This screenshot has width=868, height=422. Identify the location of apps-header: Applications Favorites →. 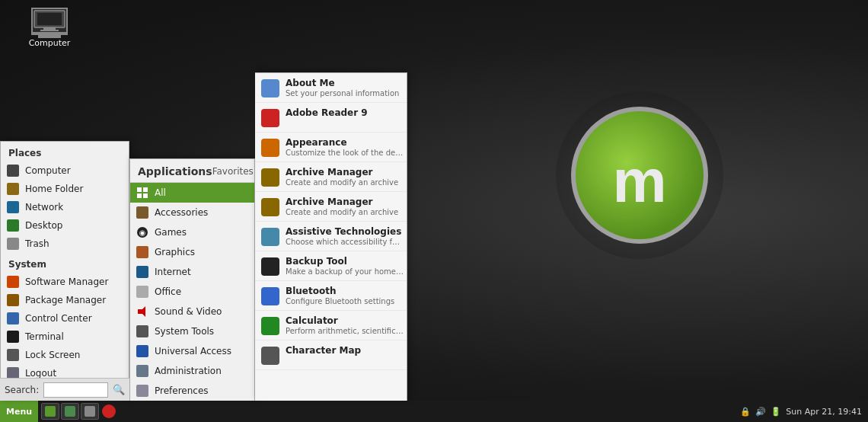
(192, 171).